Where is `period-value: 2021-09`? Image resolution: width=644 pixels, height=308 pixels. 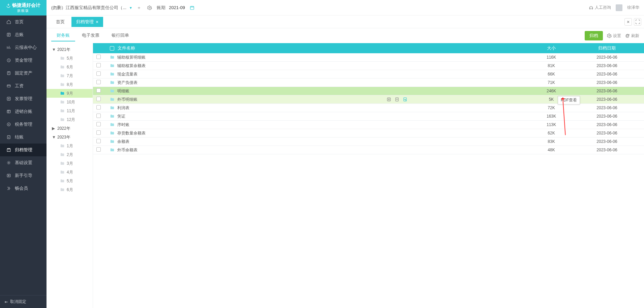
period-value: 2021-09 is located at coordinates (177, 7).